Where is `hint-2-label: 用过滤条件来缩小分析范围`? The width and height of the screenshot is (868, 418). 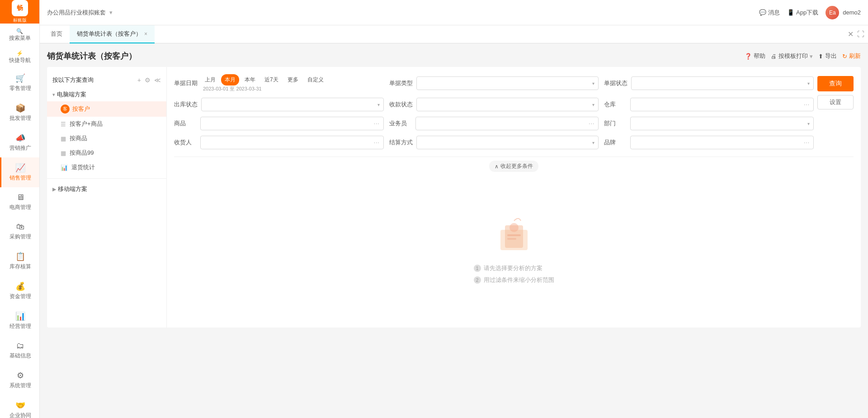 hint-2-label: 用过滤条件来缩小分析范围 is located at coordinates (519, 280).